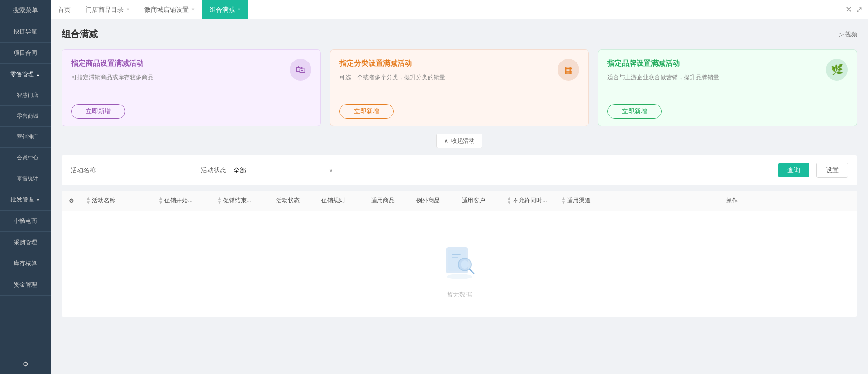  What do you see at coordinates (28, 158) in the screenshot?
I see `sidebar-item-label: 会员中心` at bounding box center [28, 158].